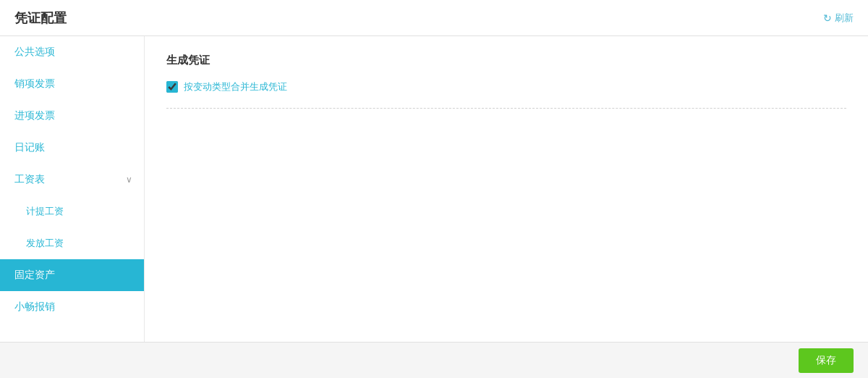  Describe the element at coordinates (30, 148) in the screenshot. I see `sidebar-item-label-journal: 日记账` at that location.